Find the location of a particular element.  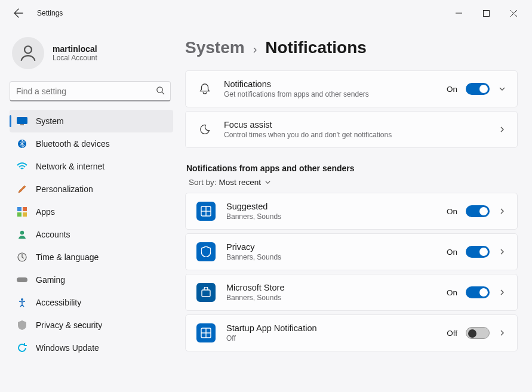

sidebar-item-bluetooth: Bluetooth & devices is located at coordinates (91, 144).